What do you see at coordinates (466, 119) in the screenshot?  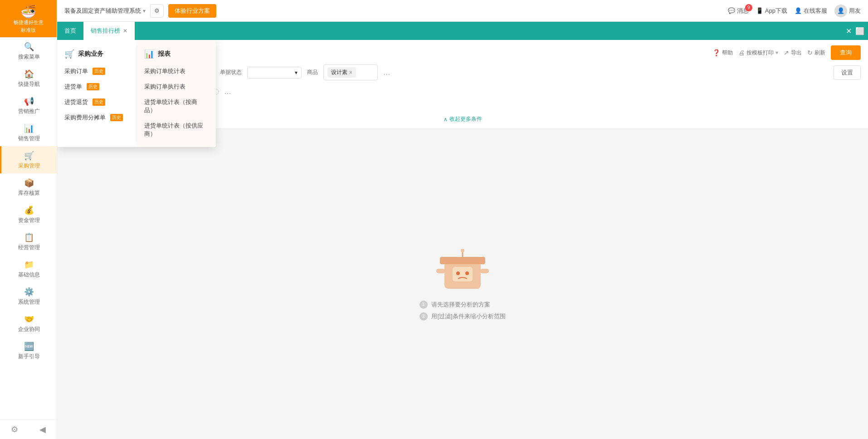 I see `collapse-label: 收起更多条件` at bounding box center [466, 119].